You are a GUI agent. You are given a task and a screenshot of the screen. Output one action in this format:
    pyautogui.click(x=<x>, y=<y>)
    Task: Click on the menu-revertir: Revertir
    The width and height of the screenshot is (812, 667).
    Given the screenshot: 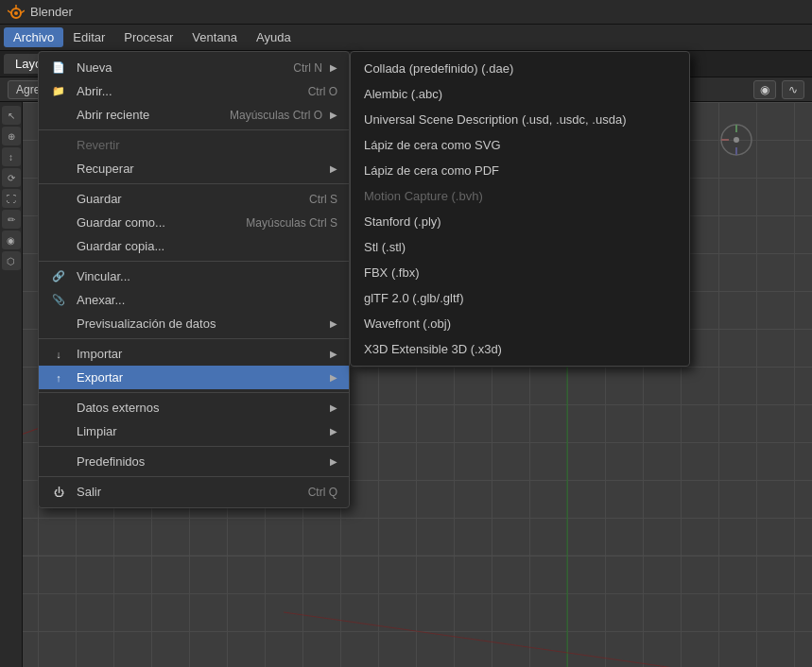 What is the action you would take?
    pyautogui.click(x=194, y=145)
    